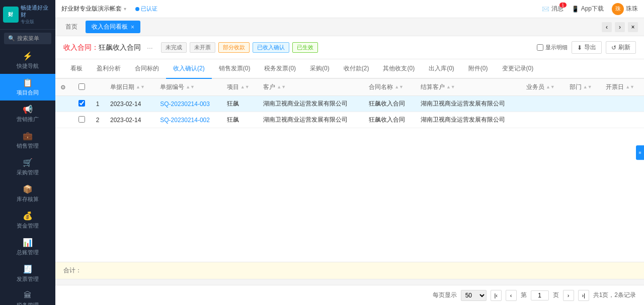 This screenshot has height=305, width=644. Describe the element at coordinates (71, 27) in the screenshot. I see `tab-home: 首页` at that location.